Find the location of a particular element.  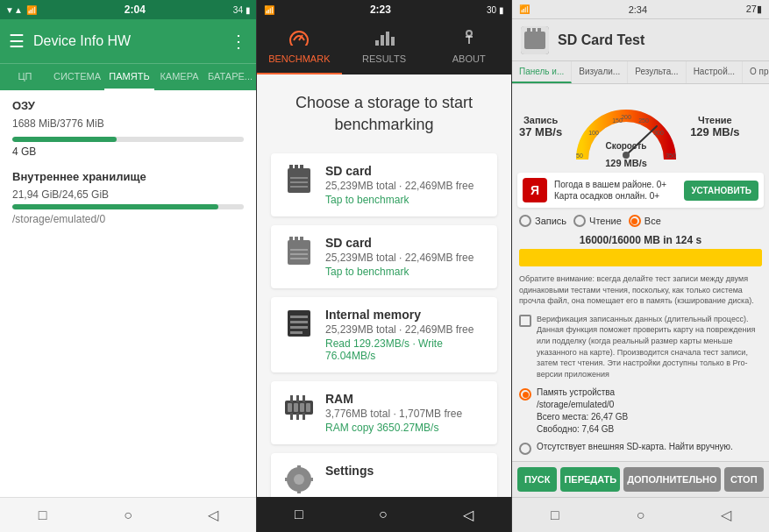

settings-icon is located at coordinates (299, 479).